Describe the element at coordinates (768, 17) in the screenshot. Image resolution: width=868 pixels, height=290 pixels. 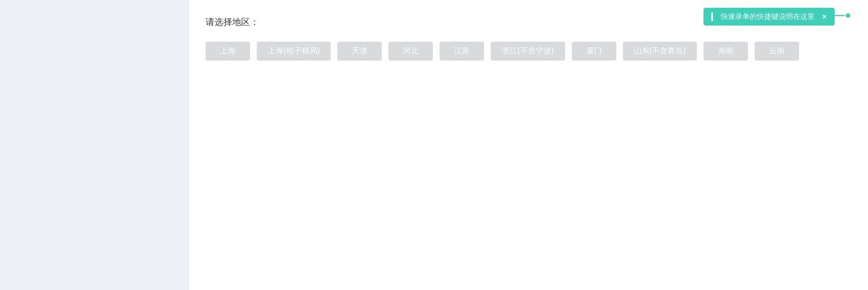
I see `tooltip-text: 快速录单的快捷键说明在这里` at that location.